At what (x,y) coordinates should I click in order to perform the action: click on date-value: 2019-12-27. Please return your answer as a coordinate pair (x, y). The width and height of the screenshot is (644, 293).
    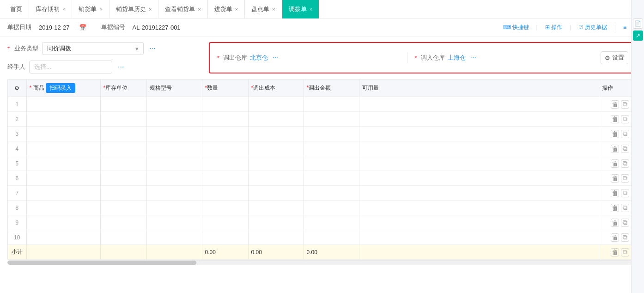
    Looking at the image, I should click on (55, 28).